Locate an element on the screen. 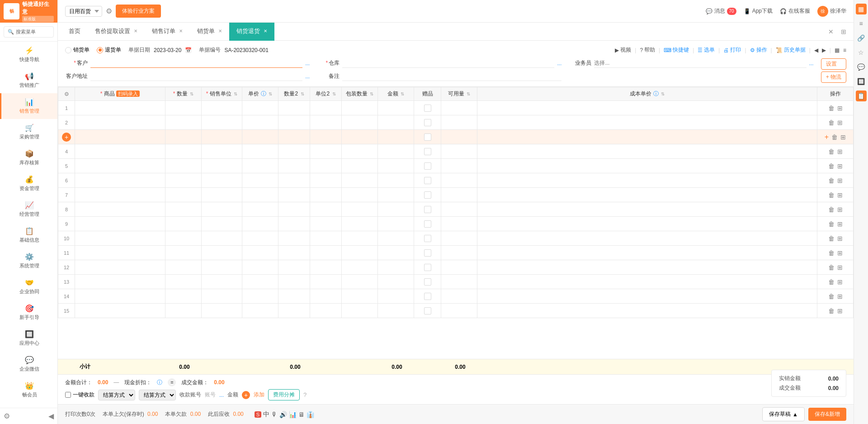  tab-sales-delivery: 销货单 ✕ is located at coordinates (210, 32).